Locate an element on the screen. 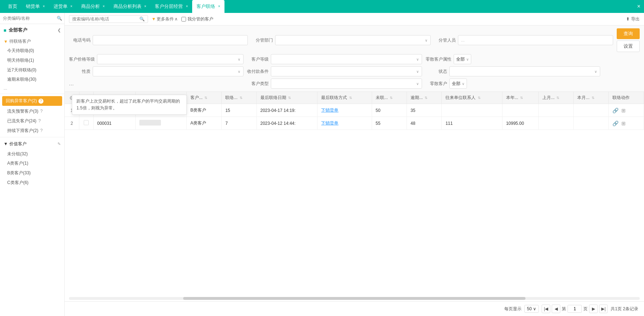  sort-type-icon: ⇅ is located at coordinates (206, 98).